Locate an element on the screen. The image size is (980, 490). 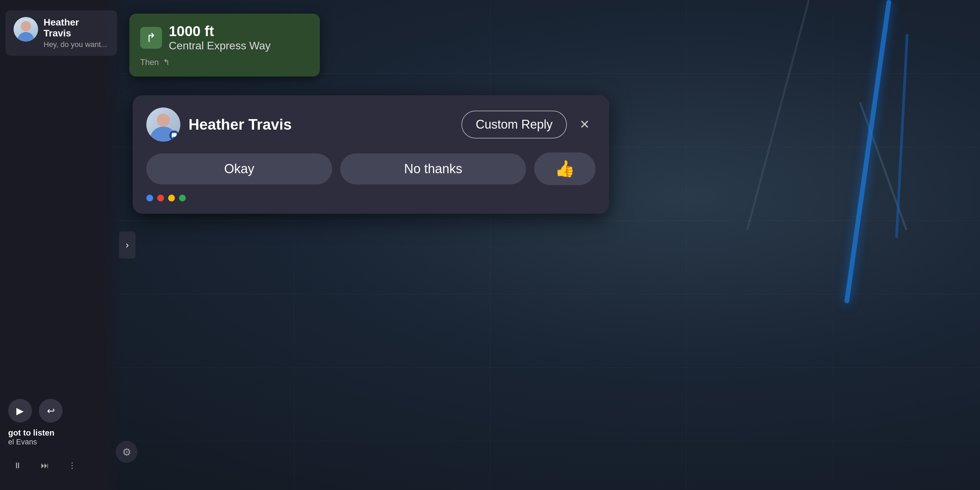
google-dot-red is located at coordinates (161, 198).